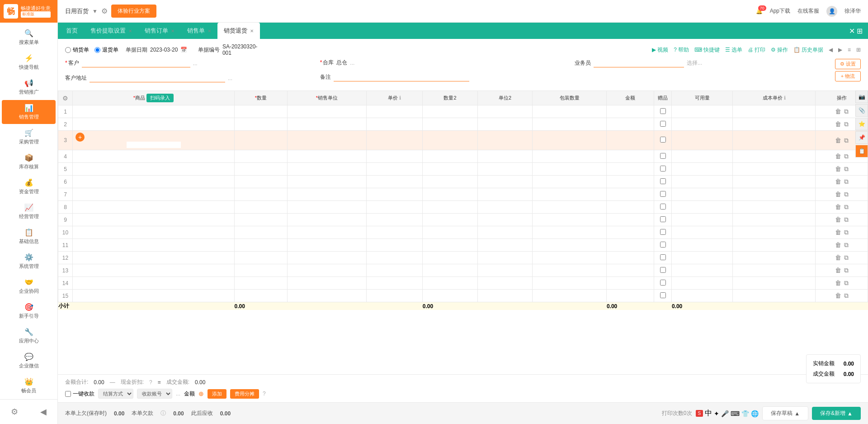 This screenshot has height=424, width=868. What do you see at coordinates (862, 97) in the screenshot?
I see `float-btn-1: 📷` at bounding box center [862, 97].